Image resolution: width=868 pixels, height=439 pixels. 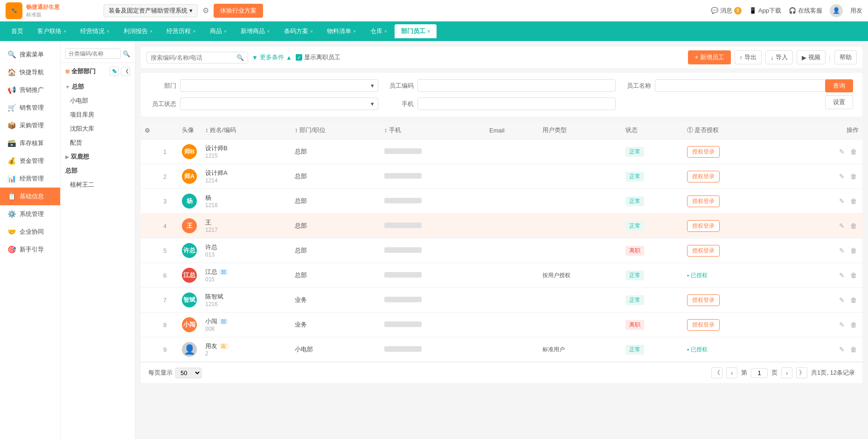 What do you see at coordinates (65, 31) in the screenshot?
I see `close-customer-icon: ×` at bounding box center [65, 31].